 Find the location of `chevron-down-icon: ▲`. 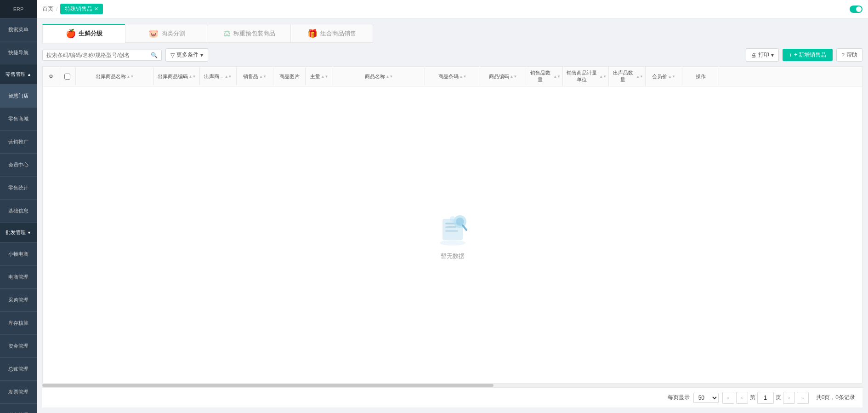

chevron-down-icon: ▲ is located at coordinates (29, 75).